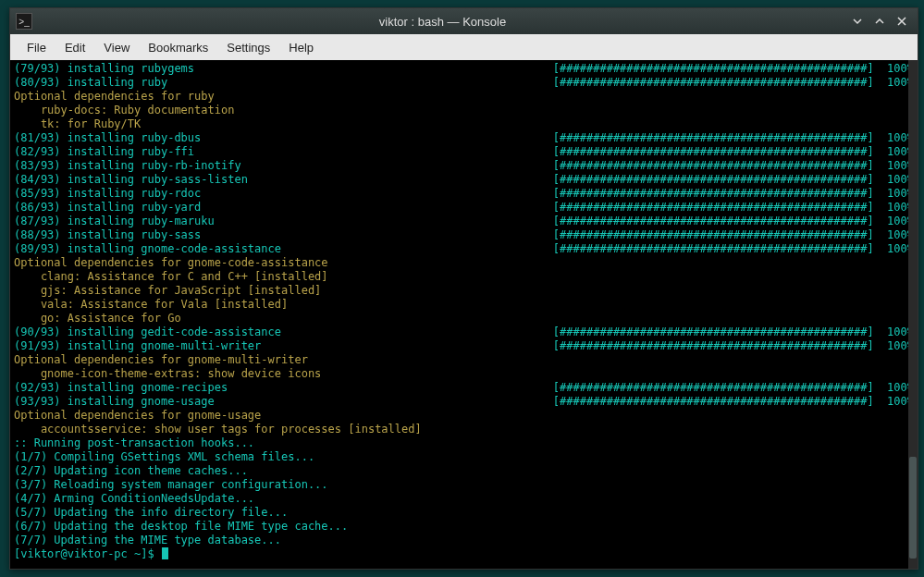  I want to click on install-line-left: (89/93) installing gnome-code-assistance, so click(148, 250).